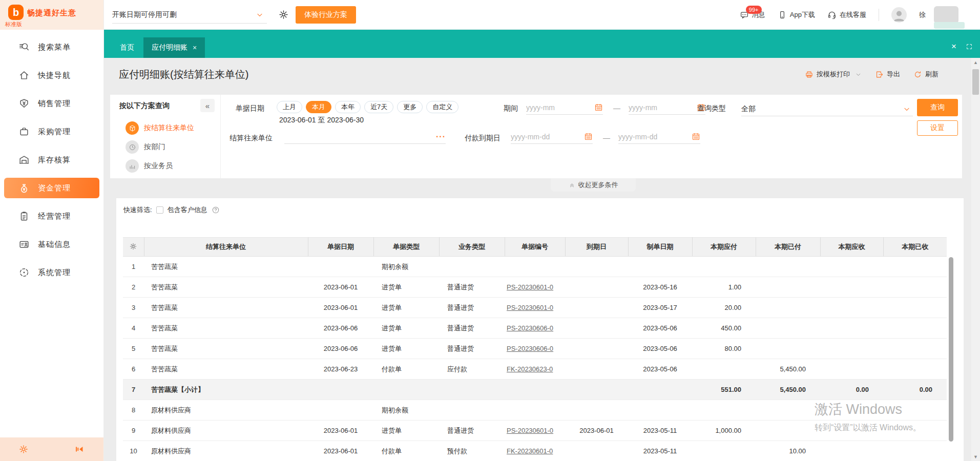 The image size is (980, 461). What do you see at coordinates (127, 48) in the screenshot?
I see `tab-label: 首页` at bounding box center [127, 48].